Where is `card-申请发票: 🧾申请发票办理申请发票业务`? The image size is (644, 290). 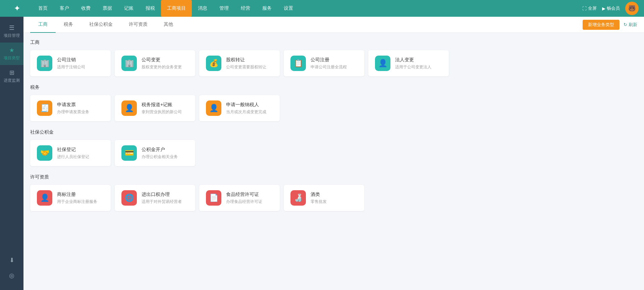
card-申请发票: 🧾申请发票办理申请发票业务 is located at coordinates (70, 108).